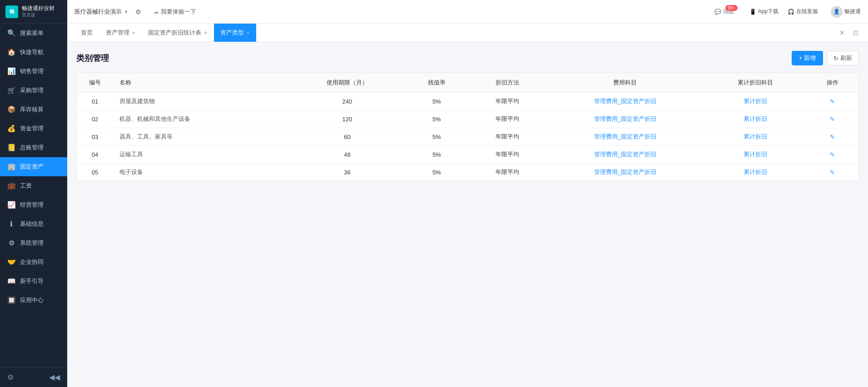 Image resolution: width=868 pixels, height=387 pixels. Describe the element at coordinates (134, 33) in the screenshot. I see `tab-close-asset-mgmt: ×` at that location.